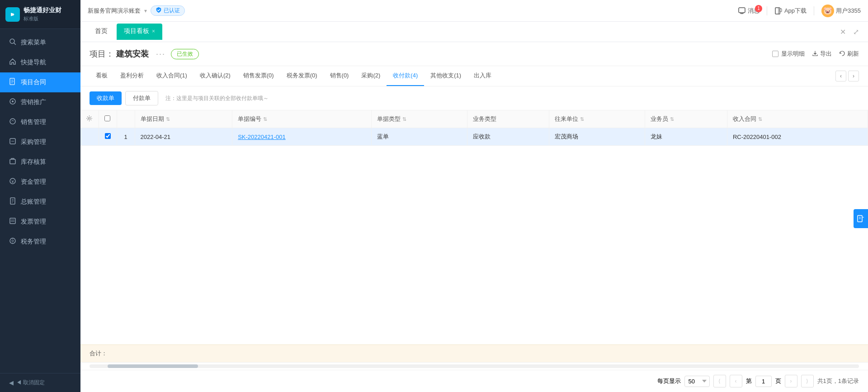 Image resolution: width=868 pixels, height=392 pixels. Describe the element at coordinates (40, 43) in the screenshot. I see `sidebar-item-search: 搜索菜单` at that location.